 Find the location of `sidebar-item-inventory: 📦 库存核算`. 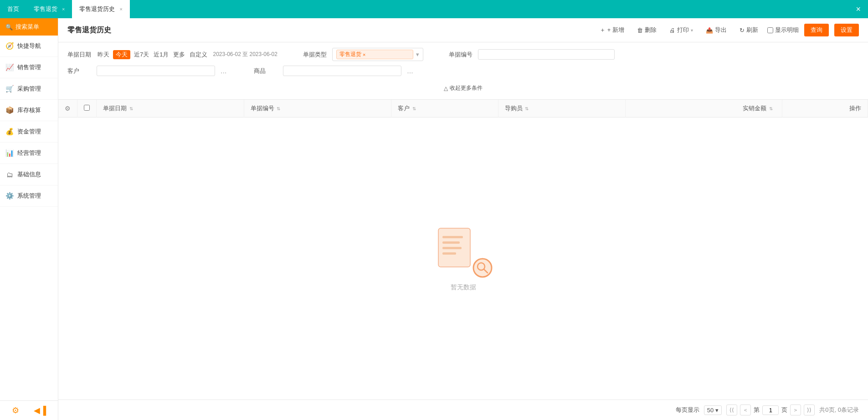

sidebar-item-inventory: 📦 库存核算 is located at coordinates (29, 110).